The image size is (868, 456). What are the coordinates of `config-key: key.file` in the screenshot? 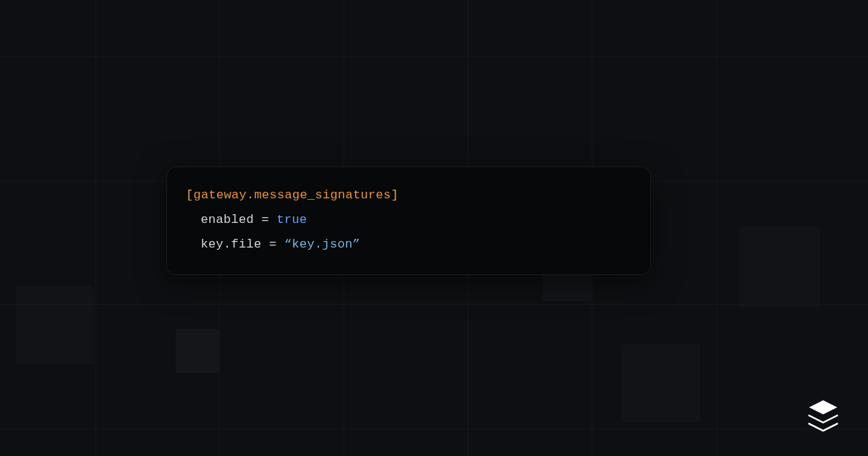 It's located at (231, 245).